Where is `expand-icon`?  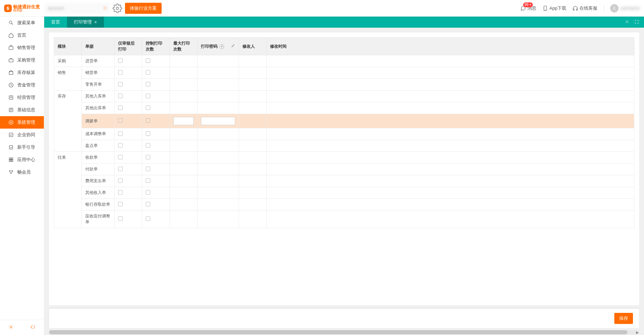 expand-icon is located at coordinates (637, 22).